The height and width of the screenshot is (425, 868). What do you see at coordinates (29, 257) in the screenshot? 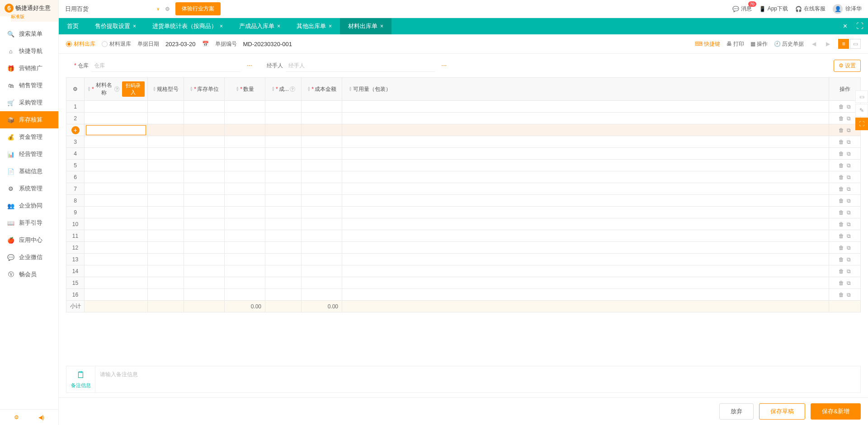
I see `sidebar-item-13: 💬企业微信` at bounding box center [29, 257].